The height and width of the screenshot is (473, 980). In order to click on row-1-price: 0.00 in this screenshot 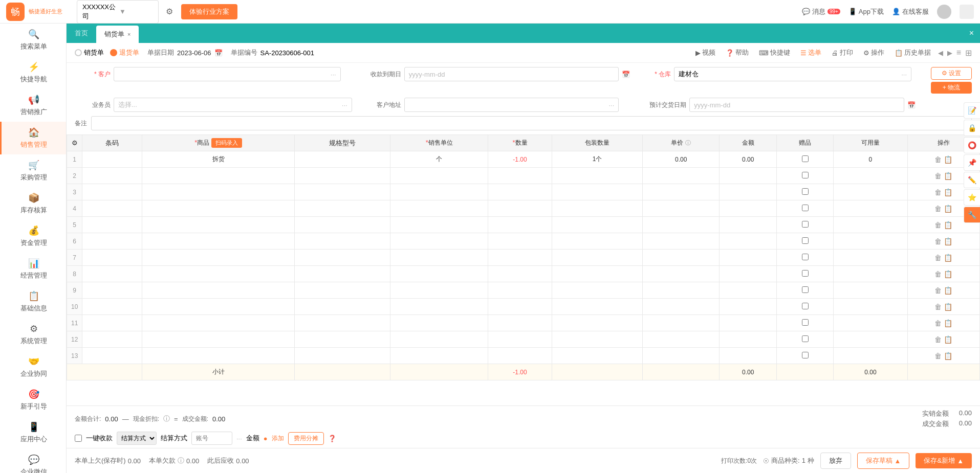, I will do `click(681, 160)`.